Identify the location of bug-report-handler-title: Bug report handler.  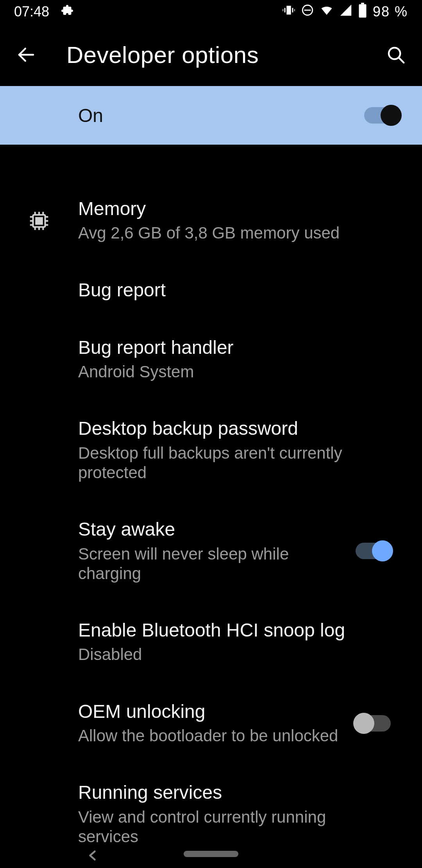
(234, 347).